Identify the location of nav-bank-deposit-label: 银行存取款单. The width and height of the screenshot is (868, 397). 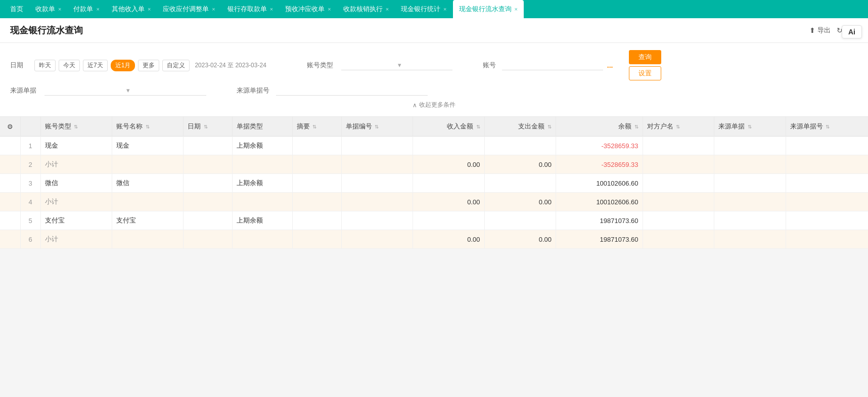
(247, 9).